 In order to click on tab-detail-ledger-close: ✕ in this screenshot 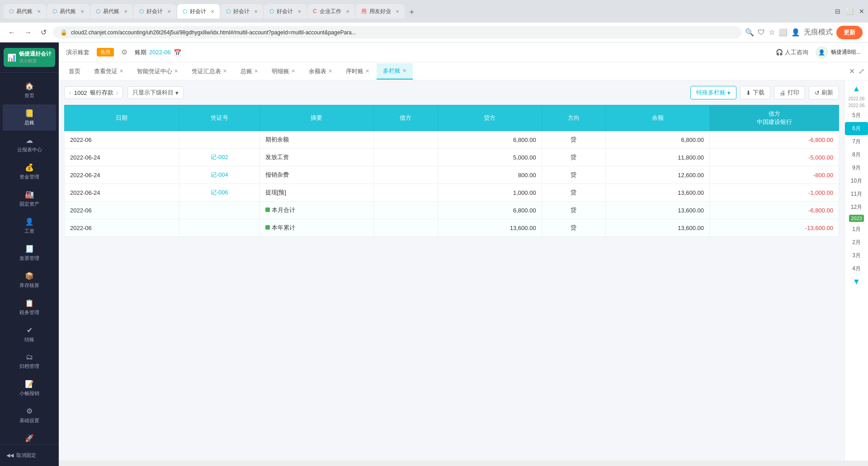, I will do `click(293, 71)`.